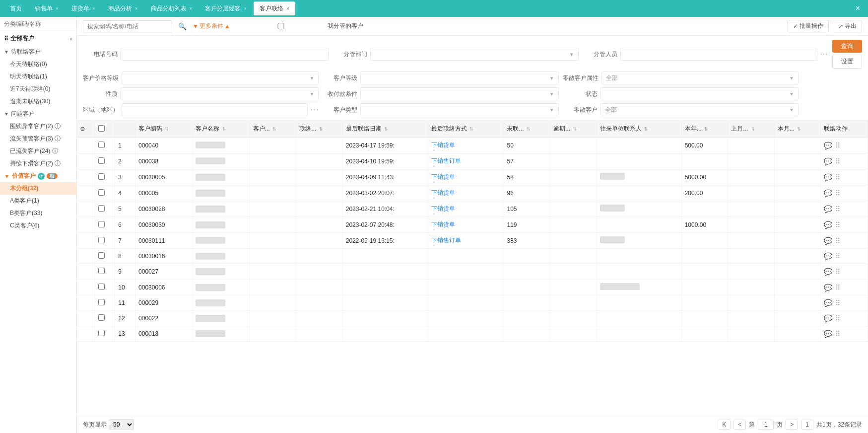  Describe the element at coordinates (221, 129) in the screenshot. I see `col-name: 客户名称 ⇅` at that location.